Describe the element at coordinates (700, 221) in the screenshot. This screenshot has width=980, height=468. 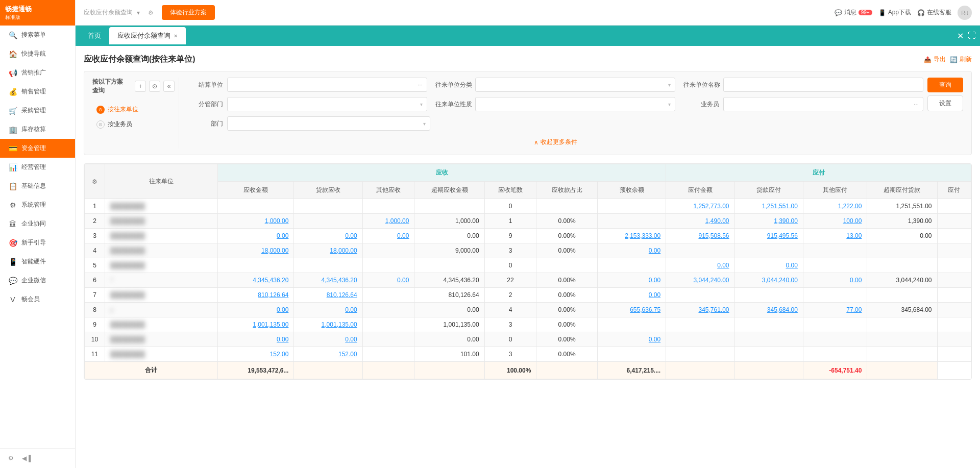
I see `cell-link: 1,490.00` at that location.